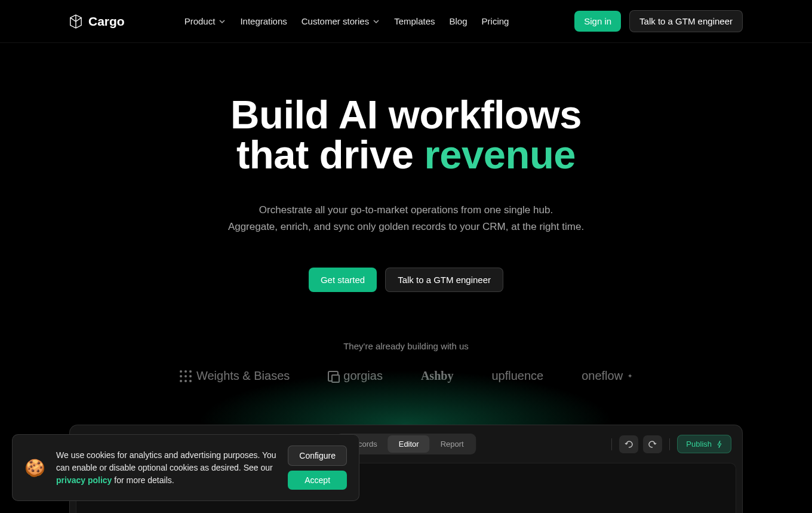 This screenshot has height=513, width=812. What do you see at coordinates (459, 21) in the screenshot?
I see `nav-label: Blog` at bounding box center [459, 21].